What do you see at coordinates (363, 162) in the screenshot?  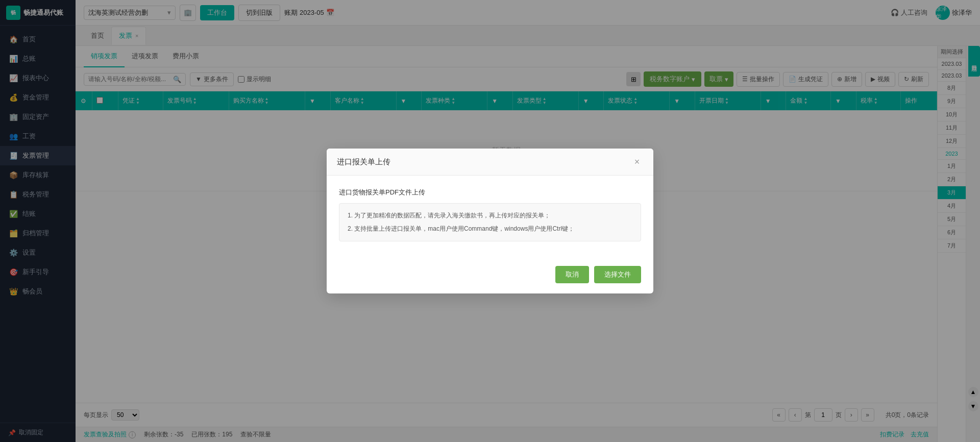 I see `modal-title: 进口报关单上传` at bounding box center [363, 162].